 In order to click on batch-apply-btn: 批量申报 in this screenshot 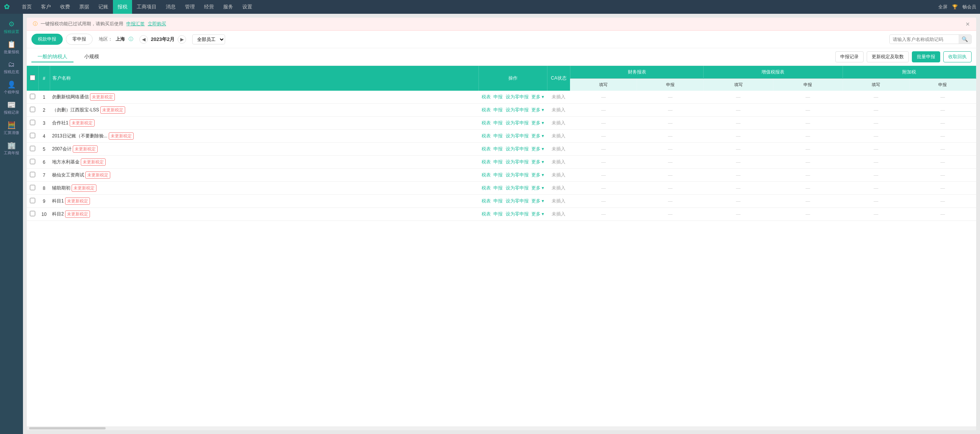, I will do `click(926, 57)`.